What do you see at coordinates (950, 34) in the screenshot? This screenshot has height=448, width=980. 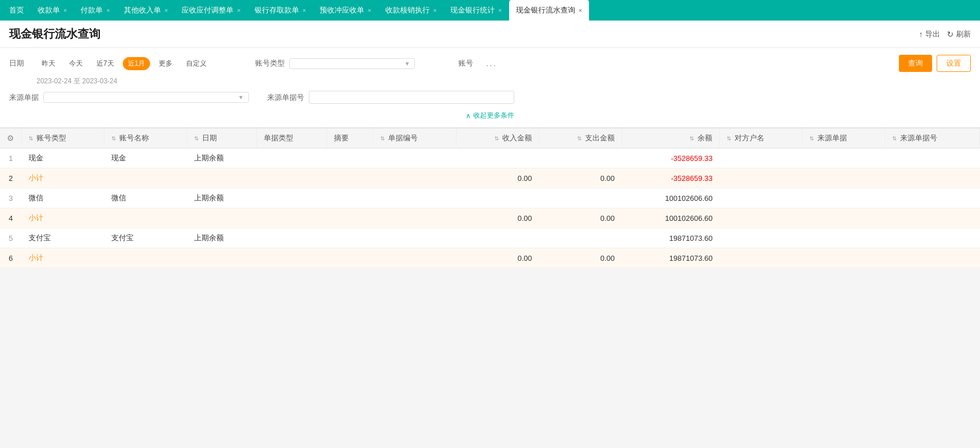 I see `refresh-icon: ↻` at bounding box center [950, 34].